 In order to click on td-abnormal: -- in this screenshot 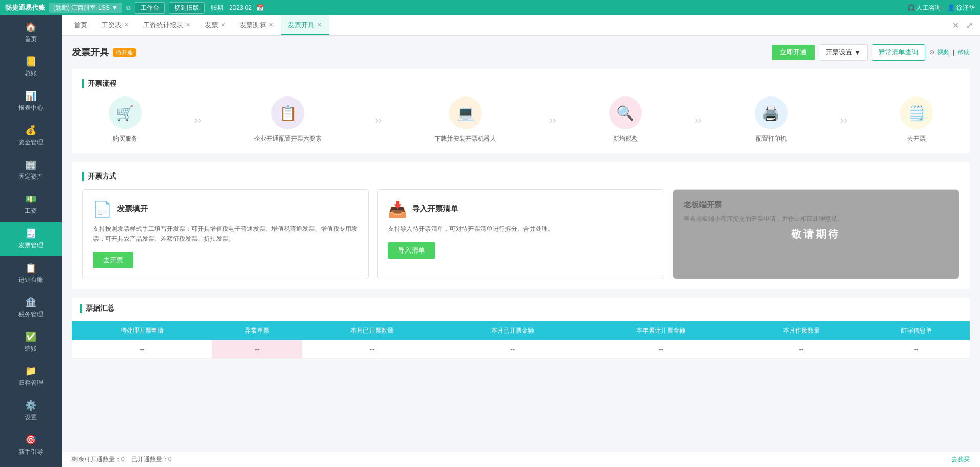, I will do `click(257, 349)`.